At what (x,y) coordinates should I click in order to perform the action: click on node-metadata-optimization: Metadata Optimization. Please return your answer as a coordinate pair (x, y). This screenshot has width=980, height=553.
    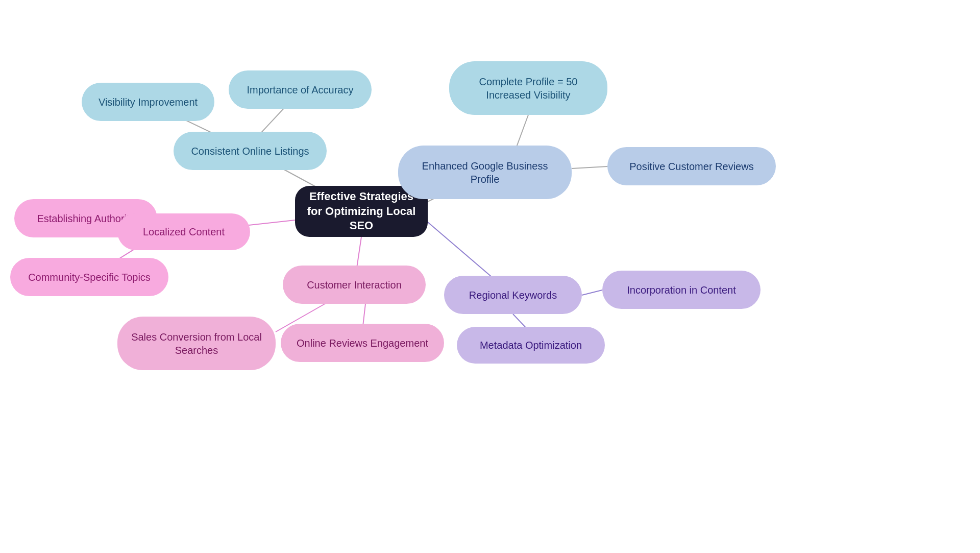
    Looking at the image, I should click on (531, 345).